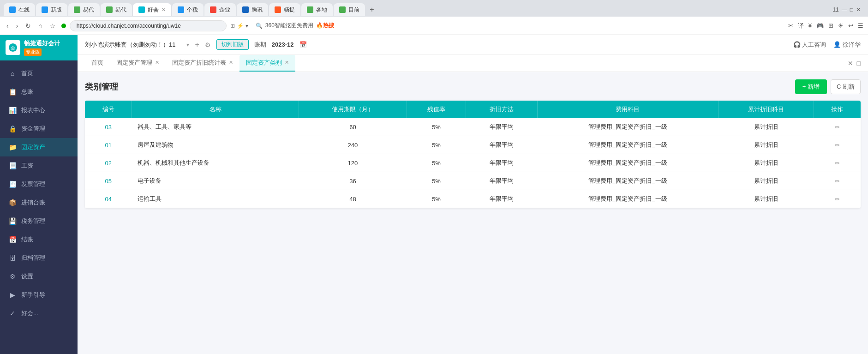 Image resolution: width=868 pixels, height=354 pixels. Describe the element at coordinates (53, 26) in the screenshot. I see `bookmark-button: ☆` at that location.